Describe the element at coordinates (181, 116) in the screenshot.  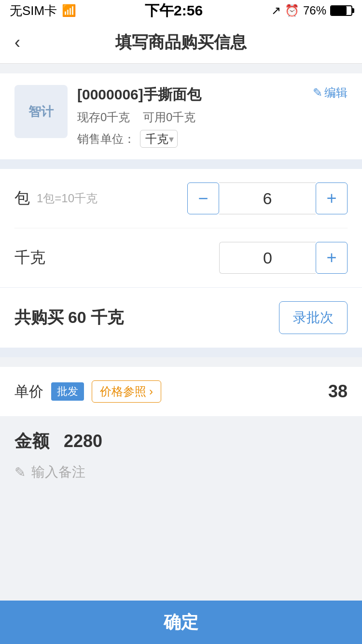
I see `product-section: 智计 [0000006]手撕面包 ✎ 编辑 现存0千克 可用0千克 销售单位： …` at that location.